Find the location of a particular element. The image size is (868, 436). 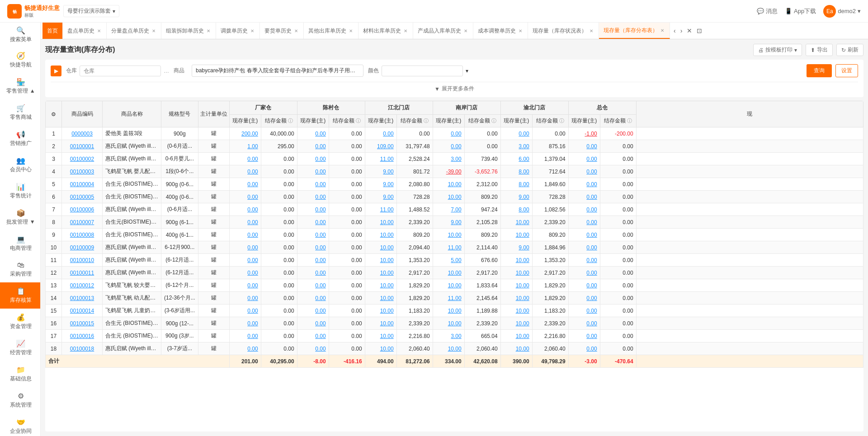

tab-stock-dist: 现存量（库存分布表）✕ is located at coordinates (635, 31).